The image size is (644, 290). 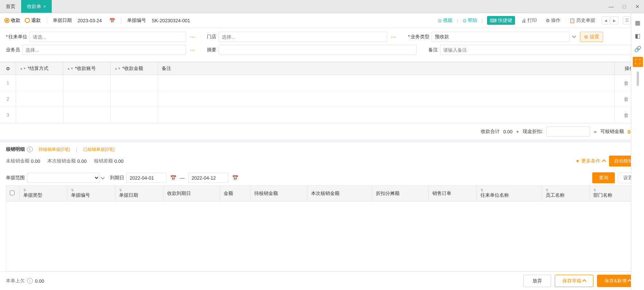 I want to click on tab-current: 收款单 ×, so click(x=36, y=7).